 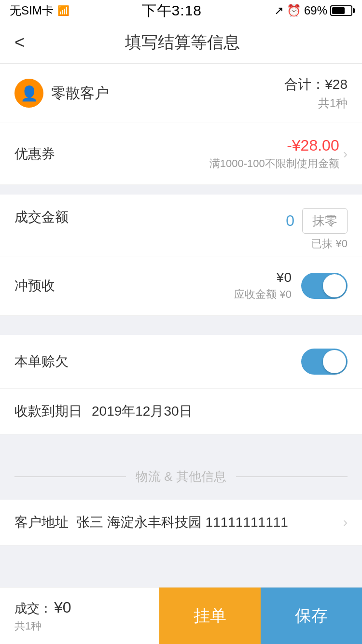 What do you see at coordinates (181, 94) in the screenshot?
I see `customer-row: 👤 零散客户 合计：¥28 共1种` at bounding box center [181, 94].